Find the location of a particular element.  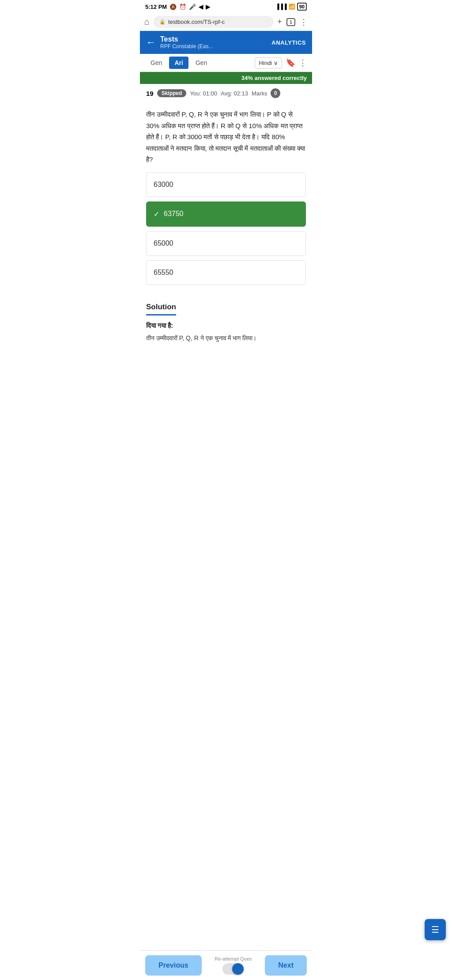

analytics-button: ANALYTICS is located at coordinates (289, 42).